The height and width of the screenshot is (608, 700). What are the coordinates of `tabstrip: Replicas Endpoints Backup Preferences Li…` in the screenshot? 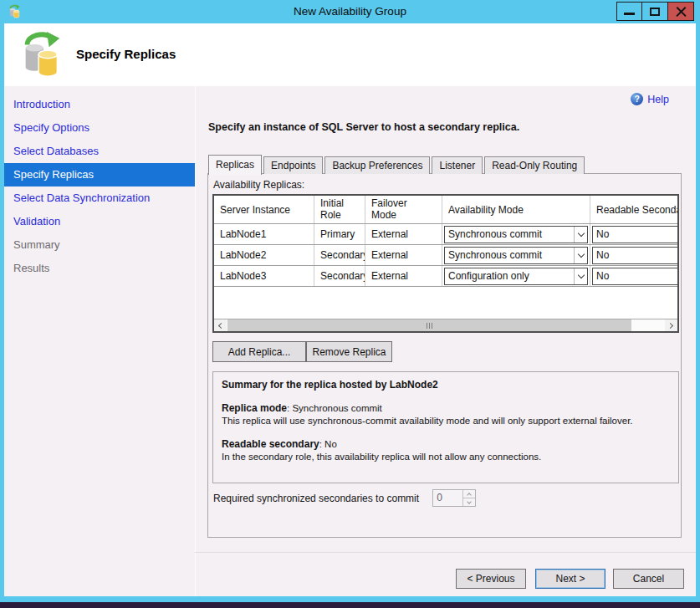 It's located at (397, 164).